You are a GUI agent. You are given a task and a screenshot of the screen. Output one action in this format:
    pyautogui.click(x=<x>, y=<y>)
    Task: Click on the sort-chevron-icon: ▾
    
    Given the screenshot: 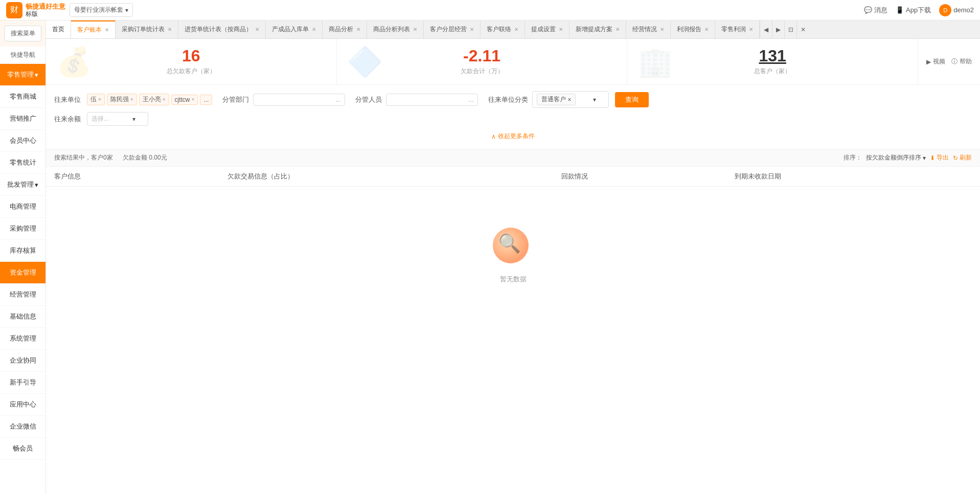 What is the action you would take?
    pyautogui.click(x=924, y=158)
    